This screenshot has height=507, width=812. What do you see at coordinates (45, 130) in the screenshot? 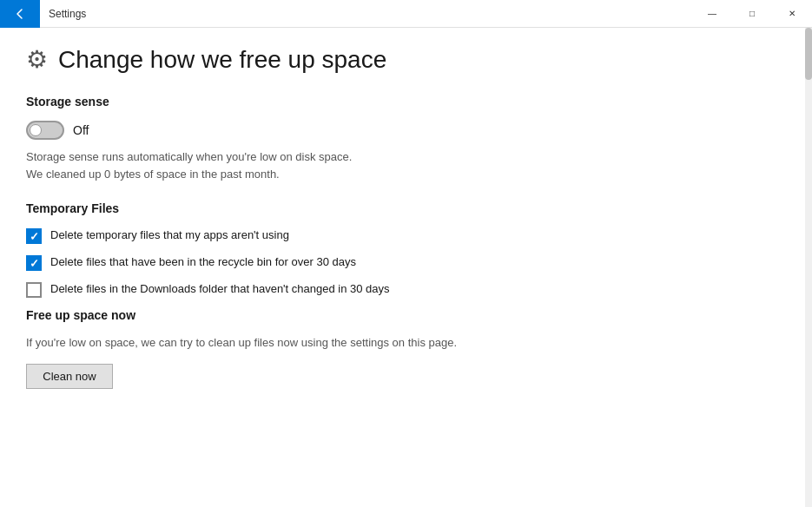
I see `toggle-track` at bounding box center [45, 130].